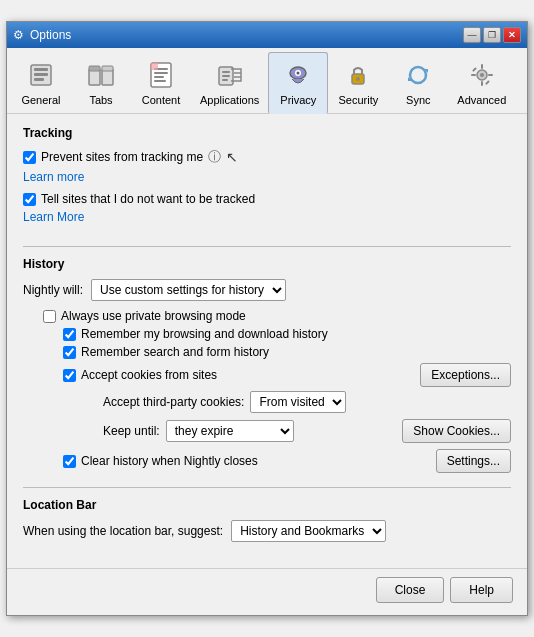  Describe the element at coordinates (230, 82) in the screenshot. I see `toolbar-item-applications: Applications` at that location.